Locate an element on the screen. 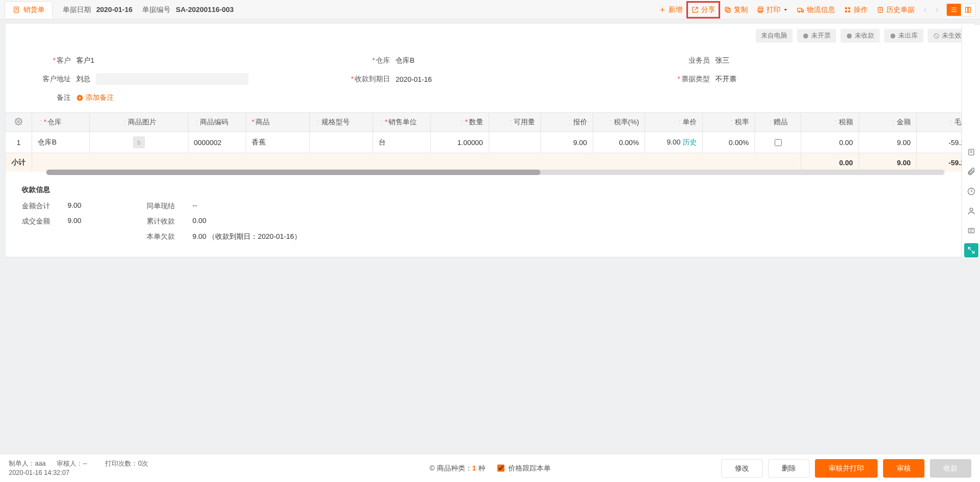 This screenshot has height=482, width=980. field-duedate-label: 收款到期日 is located at coordinates (373, 79).